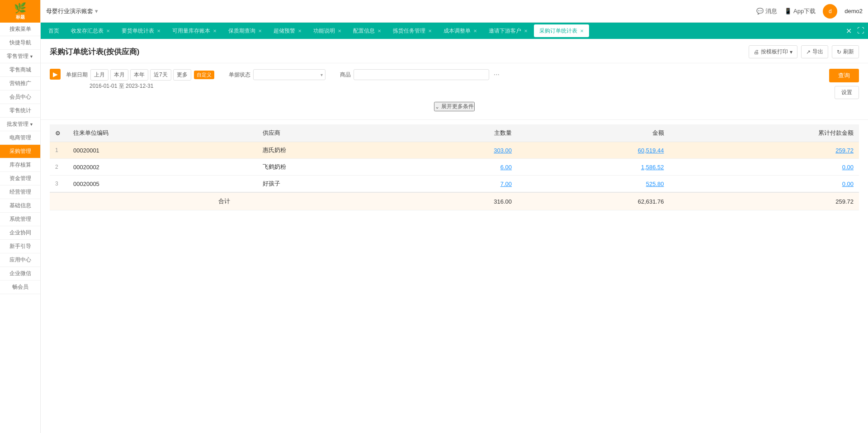 This screenshot has width=868, height=433. What do you see at coordinates (454, 150) in the screenshot?
I see `table-row: 1 00020001 惠氏奶粉 303.00 60,519.44 259.72` at bounding box center [454, 150].